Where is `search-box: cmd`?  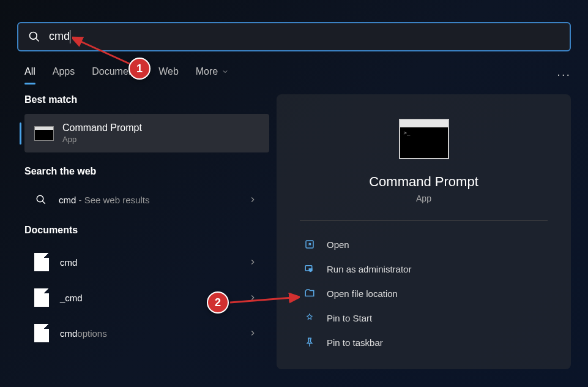 search-box: cmd is located at coordinates (294, 37).